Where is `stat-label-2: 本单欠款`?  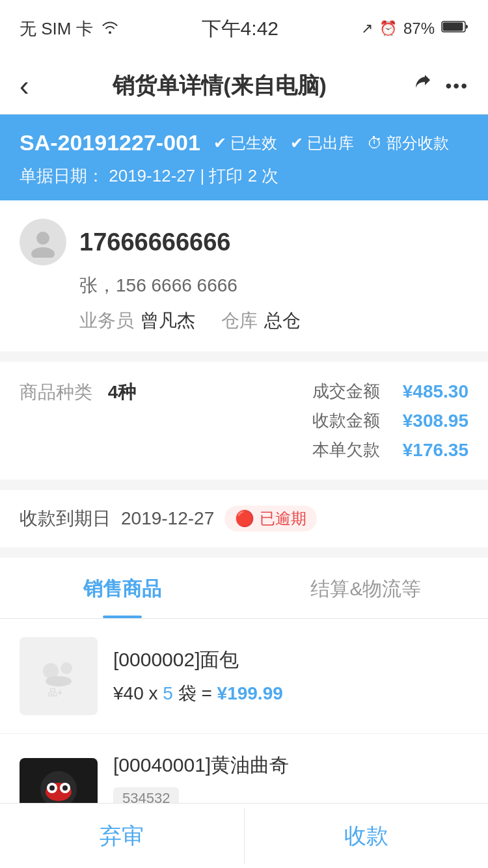
stat-label-2: 本单欠款 is located at coordinates (346, 450).